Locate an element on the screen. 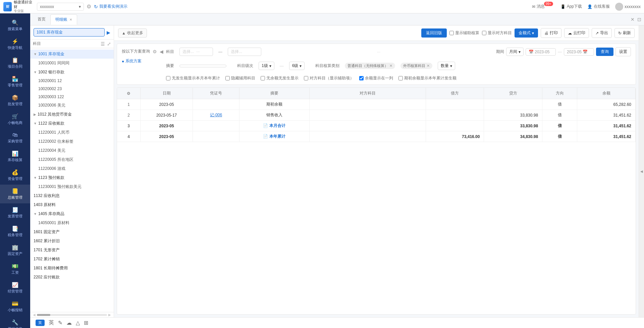 The width and height of the screenshot is (644, 328). col-voucher-header: 凭证号 is located at coordinates (216, 93).